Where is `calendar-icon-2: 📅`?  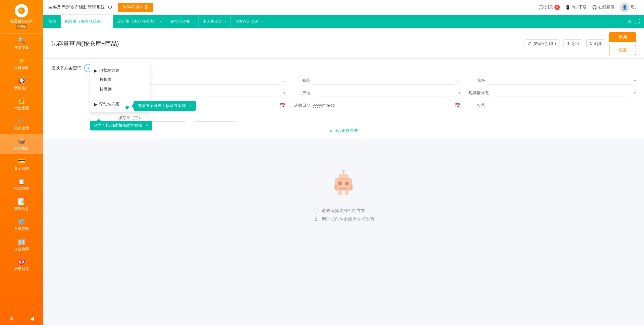
calendar-icon-2: 📅 is located at coordinates (458, 106).